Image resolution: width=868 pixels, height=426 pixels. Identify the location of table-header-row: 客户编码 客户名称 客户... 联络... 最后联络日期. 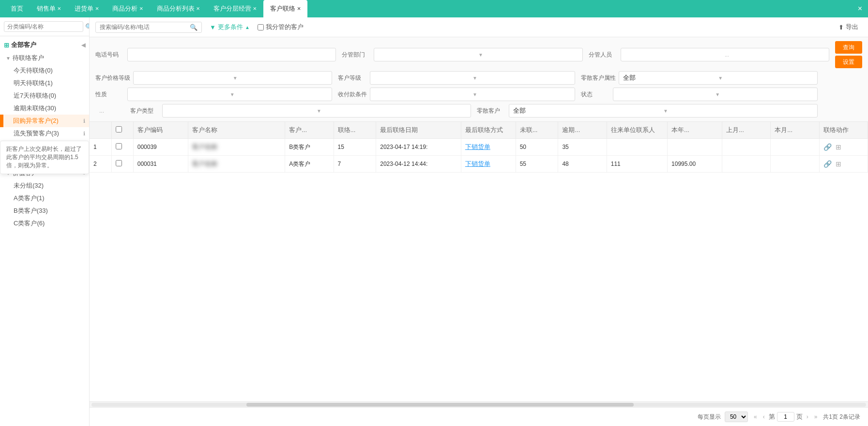
(479, 131).